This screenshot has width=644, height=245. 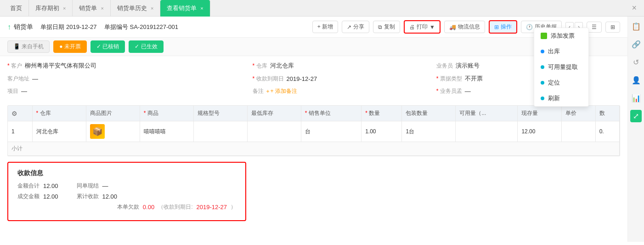 What do you see at coordinates (474, 79) in the screenshot?
I see `invoice-value: 不开票` at bounding box center [474, 79].